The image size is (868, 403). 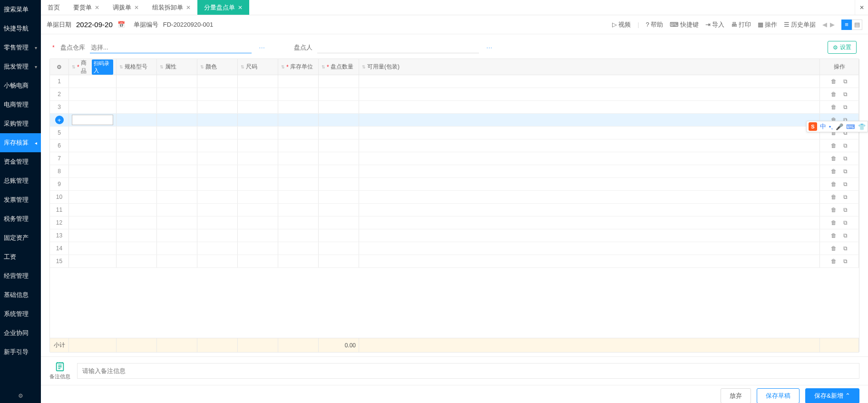 I want to click on warehouse-input, so click(x=171, y=48).